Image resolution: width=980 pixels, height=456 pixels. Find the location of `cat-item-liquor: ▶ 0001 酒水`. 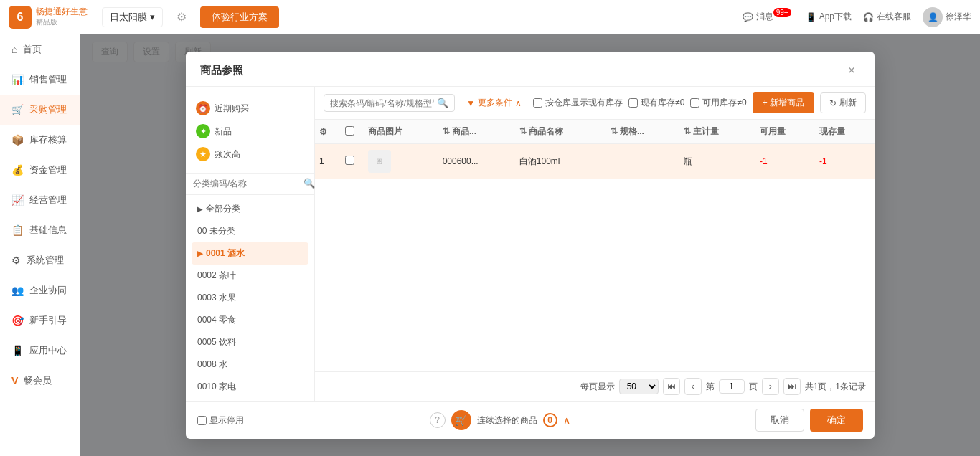

cat-item-liquor: ▶ 0001 酒水 is located at coordinates (250, 254).